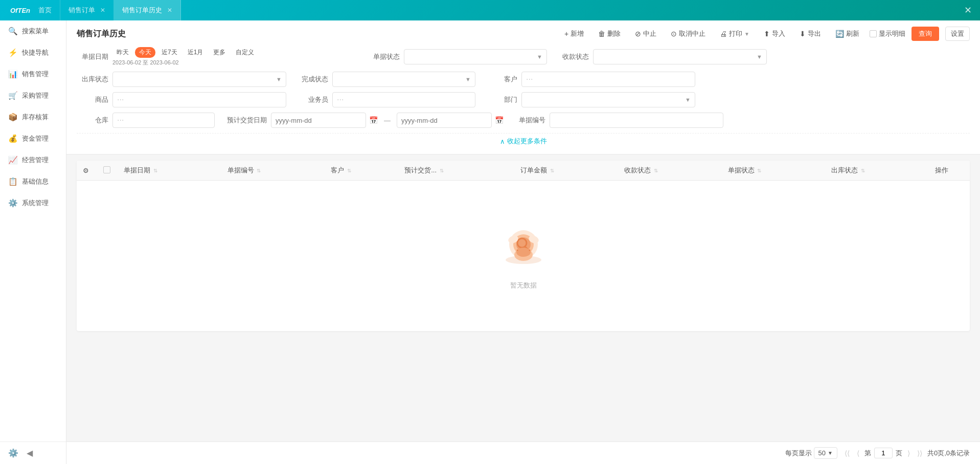 The width and height of the screenshot is (980, 464). I want to click on cancel-stop-button: ⊙ 取消中止, so click(688, 34).